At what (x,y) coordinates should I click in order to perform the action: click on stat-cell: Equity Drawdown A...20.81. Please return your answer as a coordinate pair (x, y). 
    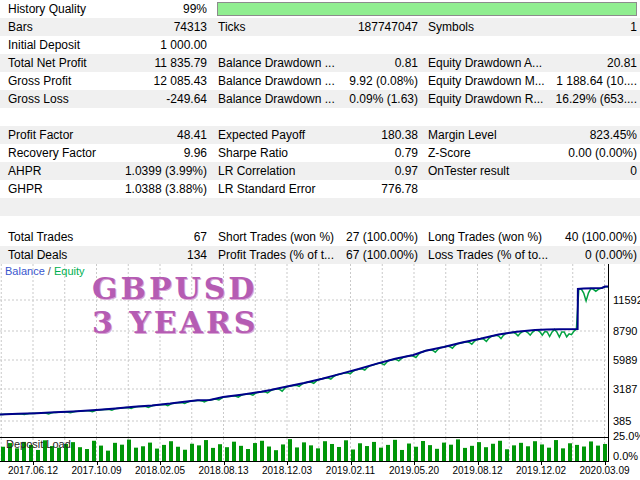
    Looking at the image, I should click on (530, 63).